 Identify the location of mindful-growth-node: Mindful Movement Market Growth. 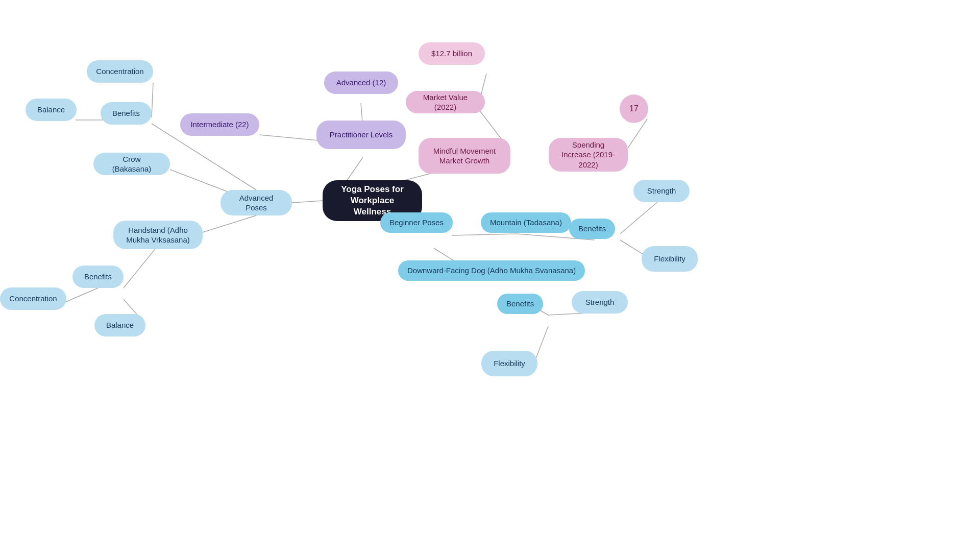
(464, 156).